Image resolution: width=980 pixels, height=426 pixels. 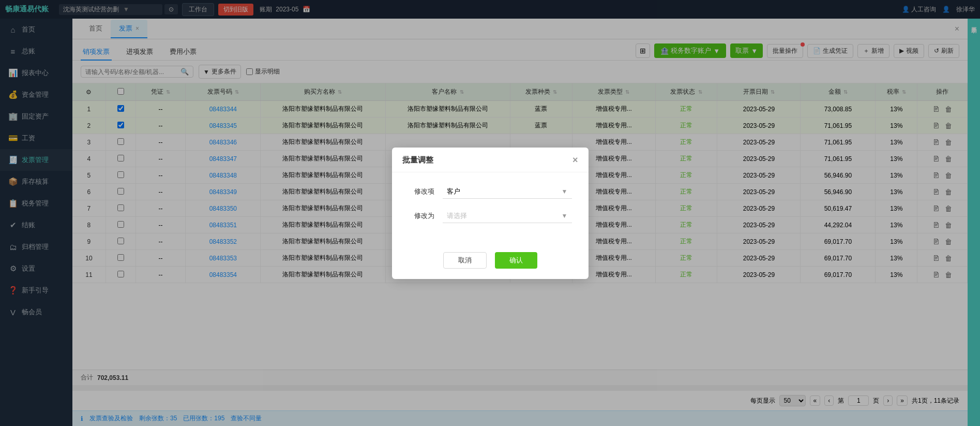 I want to click on confirm-btn: 确认, so click(x=516, y=260).